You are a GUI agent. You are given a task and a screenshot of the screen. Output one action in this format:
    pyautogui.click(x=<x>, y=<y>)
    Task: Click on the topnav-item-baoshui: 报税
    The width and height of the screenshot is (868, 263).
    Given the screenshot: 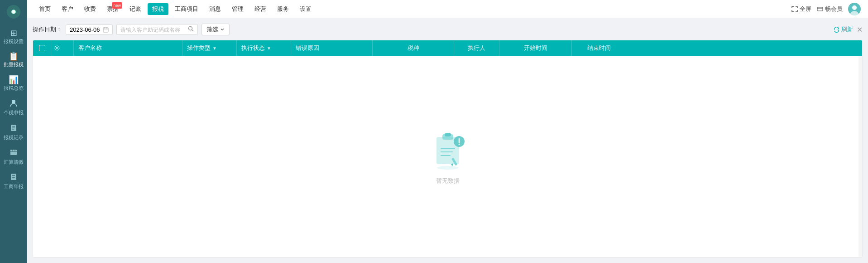 What is the action you would take?
    pyautogui.click(x=158, y=9)
    